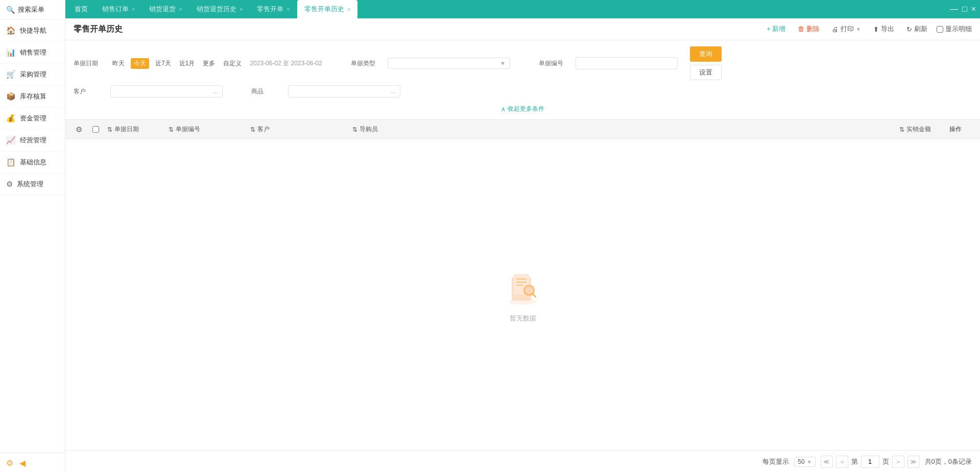 This screenshot has width=980, height=473. Describe the element at coordinates (33, 185) in the screenshot. I see `sidebar-item-system: ⚙ 系统管理` at that location.